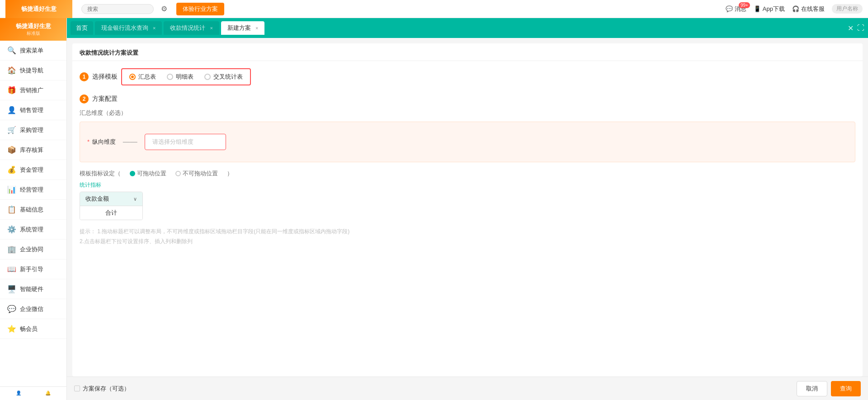 Image resolution: width=868 pixels, height=400 pixels. Describe the element at coordinates (33, 289) in the screenshot. I see `sidebar-item-hardware: 🖥️ 智能硬件` at that location.